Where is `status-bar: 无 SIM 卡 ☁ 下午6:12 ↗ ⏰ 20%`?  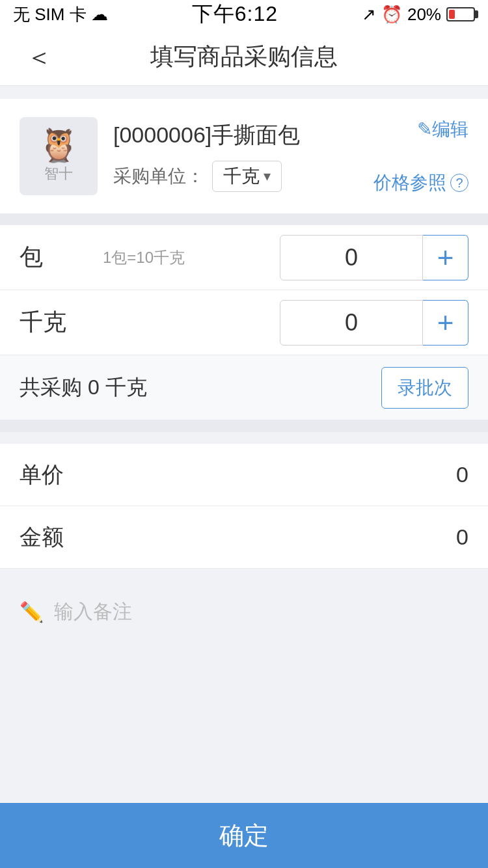 status-bar: 无 SIM 卡 ☁ 下午6:12 ↗ ⏰ 20% is located at coordinates (244, 14).